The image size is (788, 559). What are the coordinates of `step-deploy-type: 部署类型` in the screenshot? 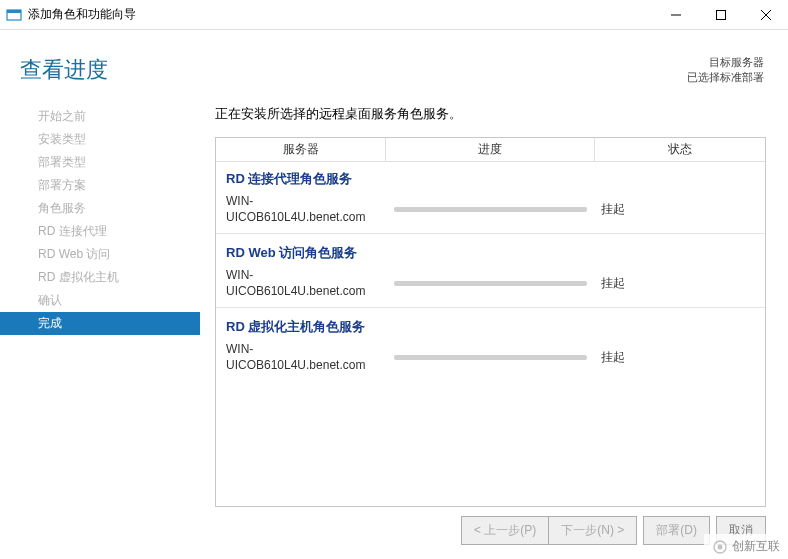 It's located at (100, 162).